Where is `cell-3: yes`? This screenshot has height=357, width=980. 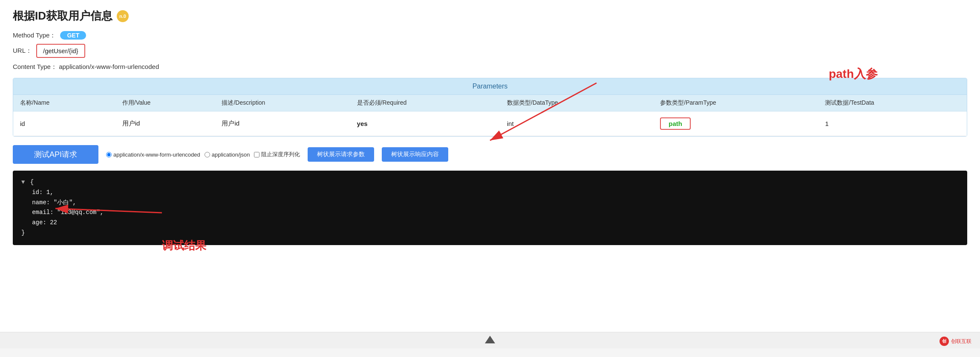 cell-3: yes is located at coordinates (425, 124).